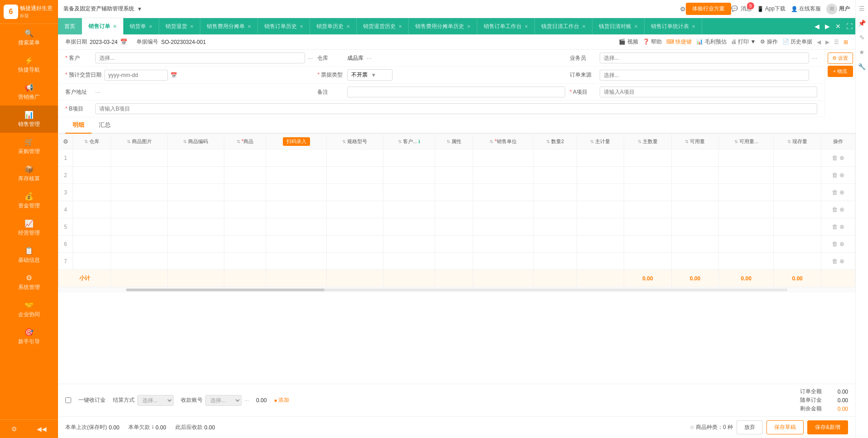 Image resolution: width=868 pixels, height=438 pixels. What do you see at coordinates (862, 23) in the screenshot?
I see `panel-icon-2: 📌` at bounding box center [862, 23].